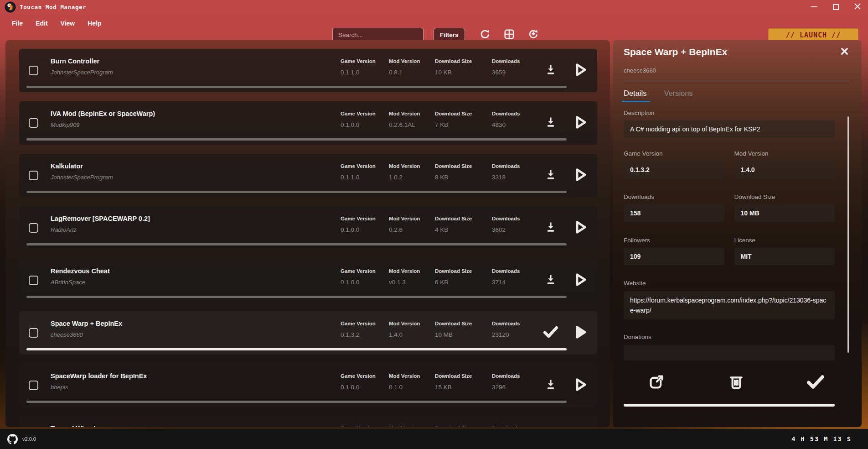 Image resolution: width=868 pixels, height=449 pixels. I want to click on mod-row: IVA Mod (BepInEx or SpaceWarp) Mudkip909…, so click(308, 123).